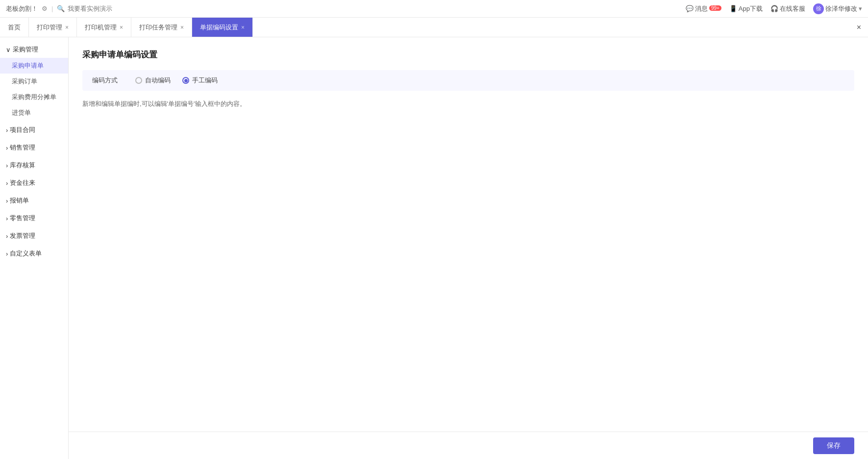 The image size is (868, 459). What do you see at coordinates (101, 27) in the screenshot?
I see `tab-printer-management-label: 打印机管理` at bounding box center [101, 27].